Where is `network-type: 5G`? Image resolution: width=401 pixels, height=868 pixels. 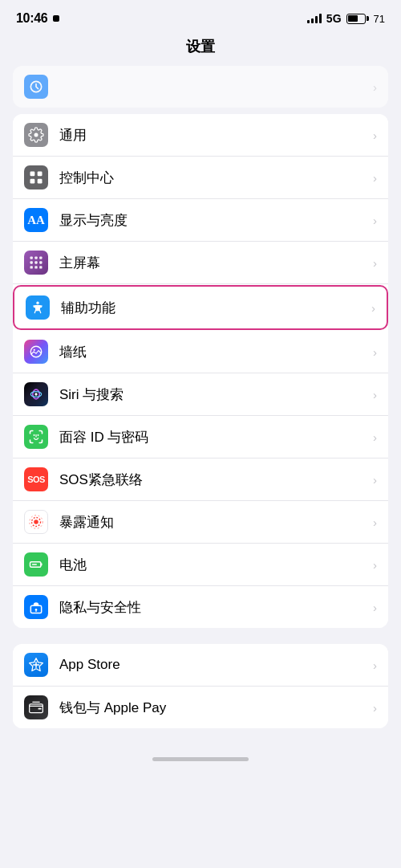
network-type: 5G is located at coordinates (334, 18).